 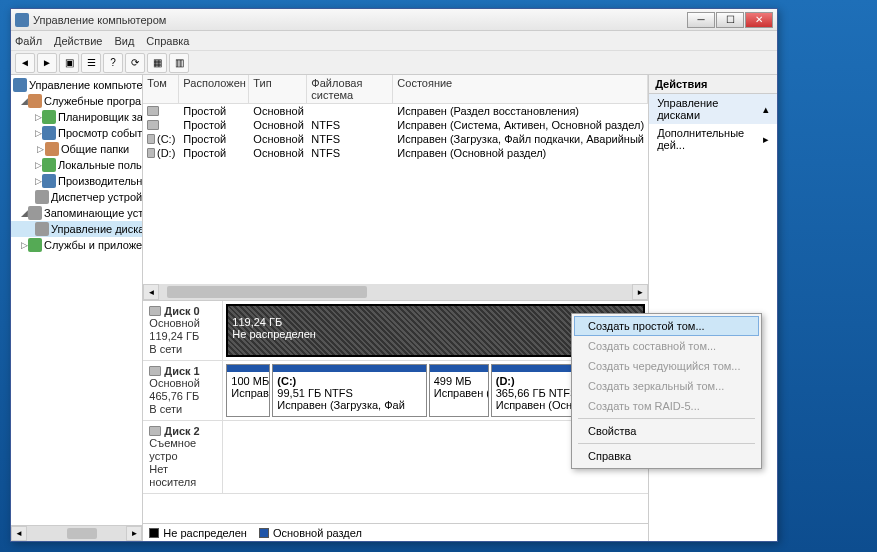 What do you see at coordinates (22, 20) in the screenshot?
I see `app-icon` at bounding box center [22, 20].